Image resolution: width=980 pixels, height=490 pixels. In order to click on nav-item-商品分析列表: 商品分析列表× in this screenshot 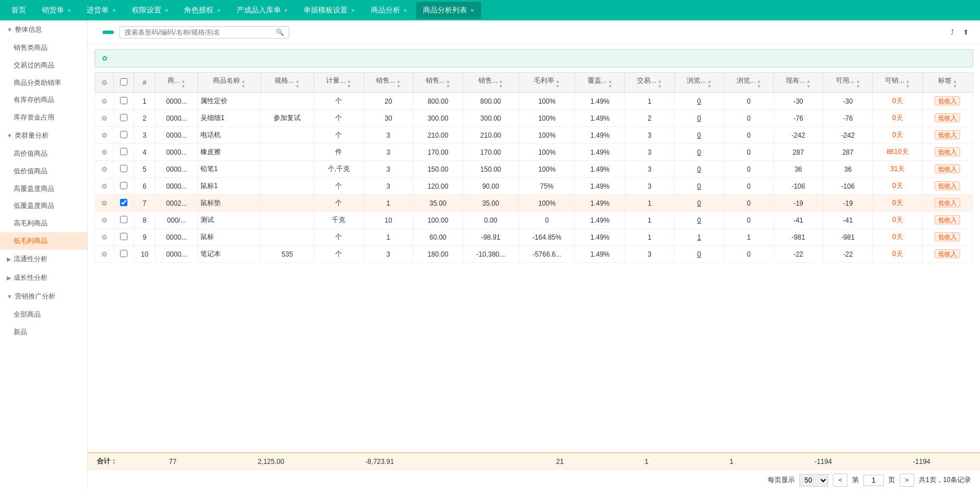, I will do `click(448, 10)`.